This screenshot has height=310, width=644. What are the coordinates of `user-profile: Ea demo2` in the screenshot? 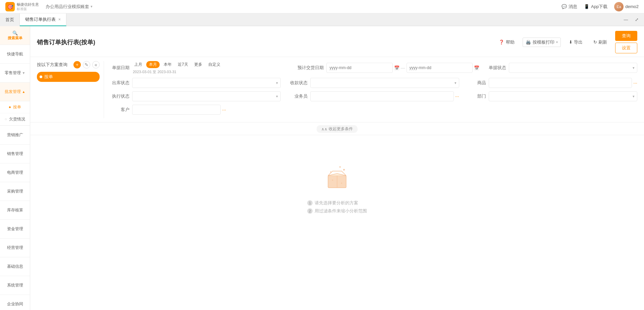 It's located at (627, 7).